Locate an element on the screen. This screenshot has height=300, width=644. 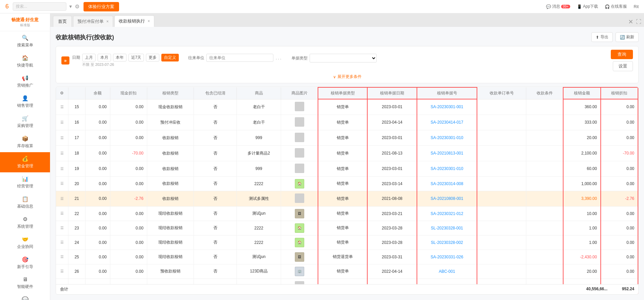
expand-more-conditions: ∨ 展开更多条件 is located at coordinates (347, 77).